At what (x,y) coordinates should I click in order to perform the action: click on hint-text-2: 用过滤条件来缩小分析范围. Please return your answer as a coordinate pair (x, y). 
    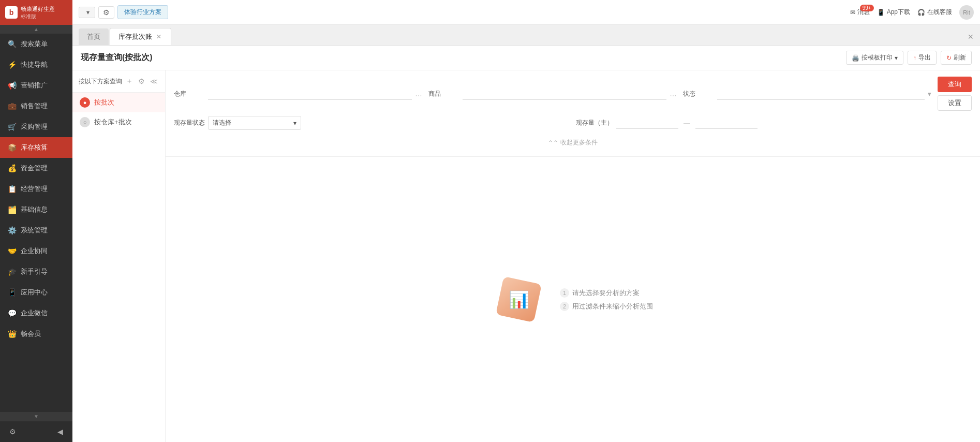
    Looking at the image, I should click on (613, 306).